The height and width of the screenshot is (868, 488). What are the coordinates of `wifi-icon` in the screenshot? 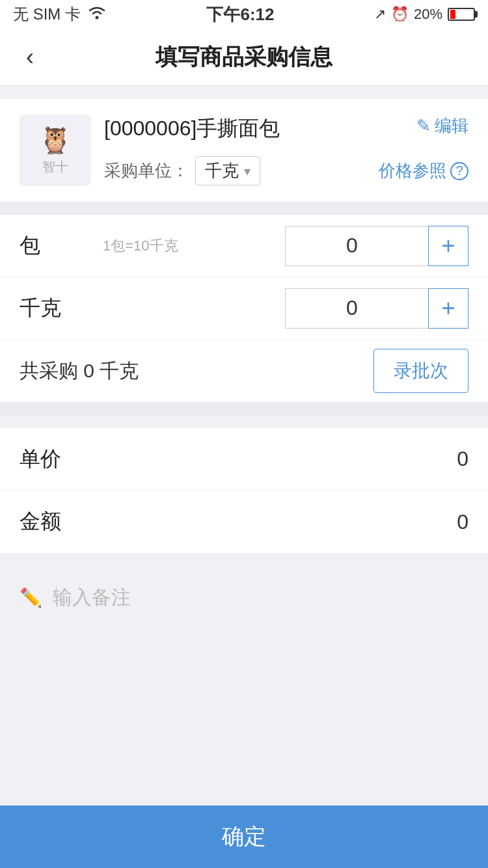 It's located at (97, 14).